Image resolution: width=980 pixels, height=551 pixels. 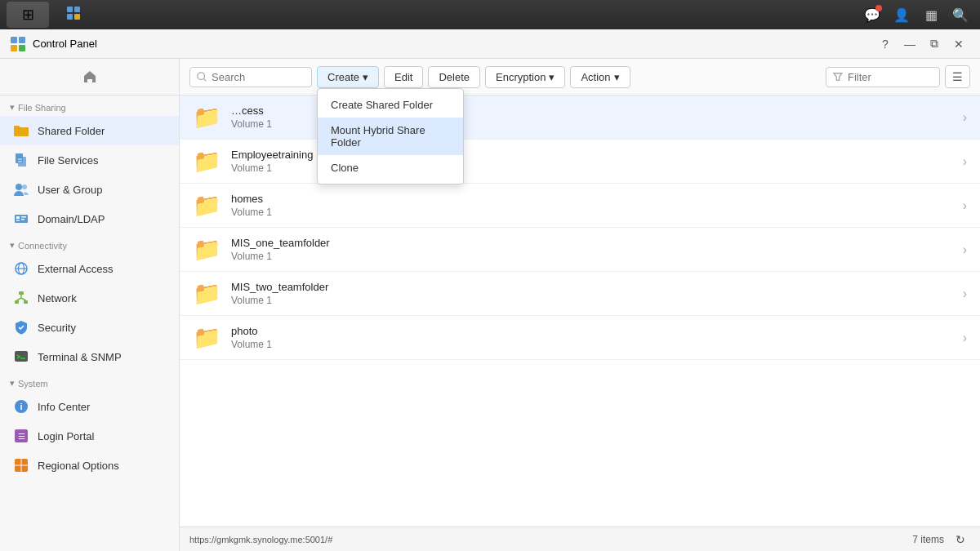 What do you see at coordinates (902, 15) in the screenshot?
I see `user-icon: 👤` at bounding box center [902, 15].